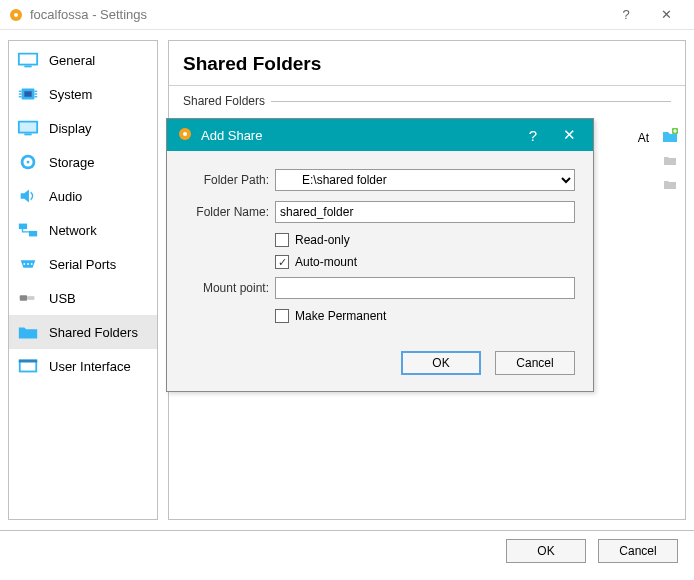 The image size is (694, 580). Describe the element at coordinates (28, 60) in the screenshot. I see `monitor-icon` at that location.